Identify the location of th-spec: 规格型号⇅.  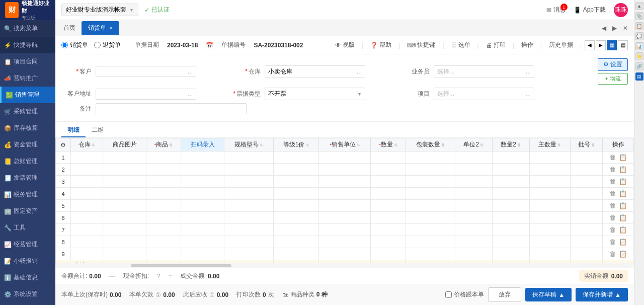
(249, 145).